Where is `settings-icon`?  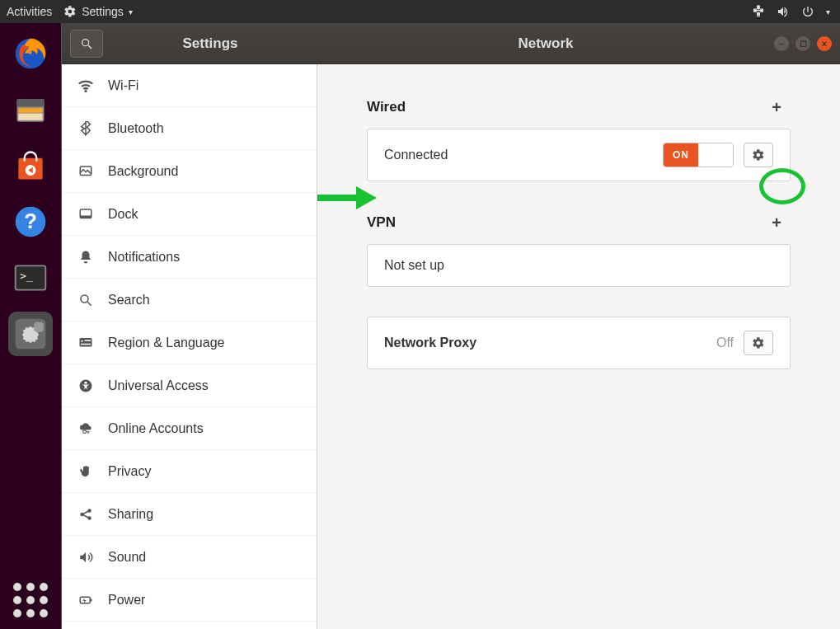 settings-icon is located at coordinates (70, 12).